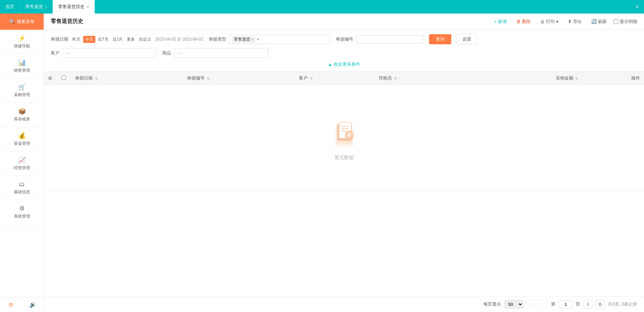 Image resolution: width=644 pixels, height=312 pixels. What do you see at coordinates (549, 22) in the screenshot?
I see `print-button: 🖨 打印 ▾` at bounding box center [549, 22].